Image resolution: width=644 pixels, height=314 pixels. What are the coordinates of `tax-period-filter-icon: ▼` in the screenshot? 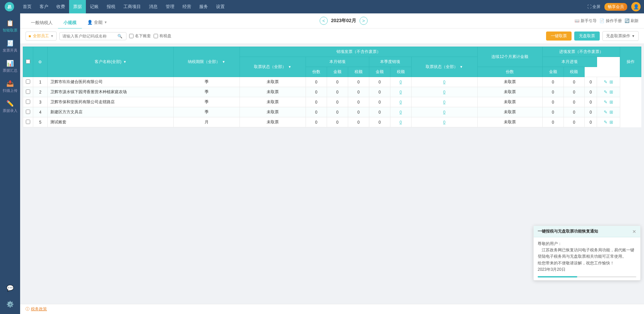 It's located at (224, 62).